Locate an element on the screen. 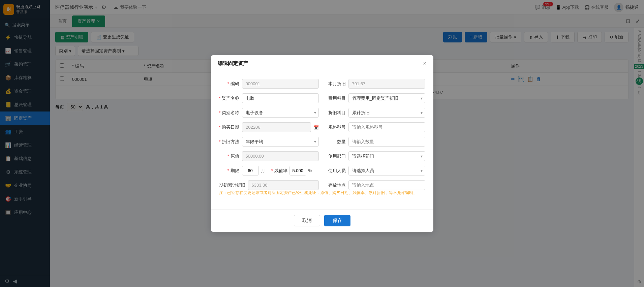 The width and height of the screenshot is (644, 287). department-label: 使用部门 is located at coordinates (336, 156).